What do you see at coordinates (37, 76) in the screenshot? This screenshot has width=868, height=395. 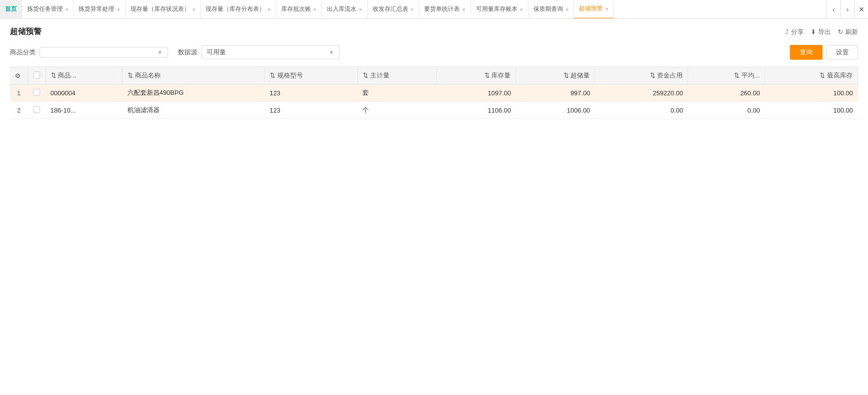 I see `col-checkbox` at bounding box center [37, 76].